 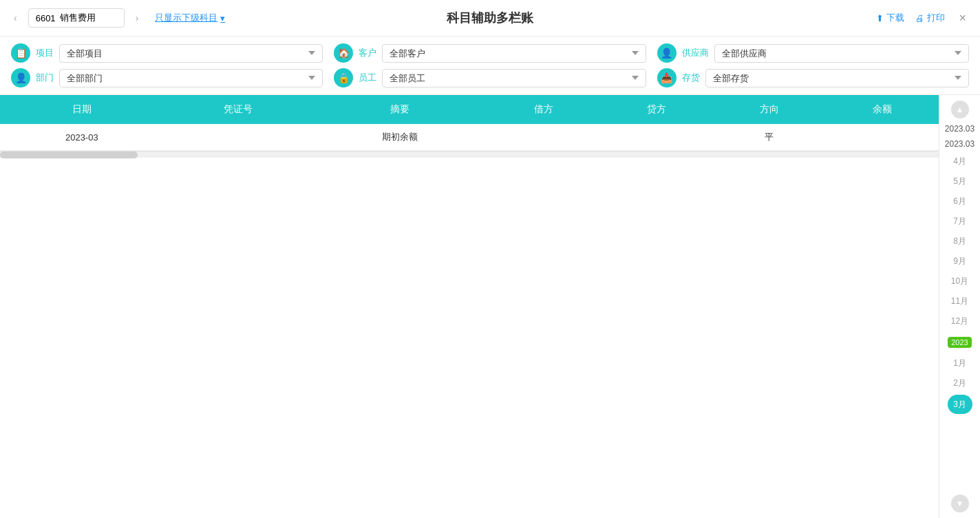 What do you see at coordinates (959, 129) in the screenshot?
I see `timeline-header-1: 2023.03` at bounding box center [959, 129].